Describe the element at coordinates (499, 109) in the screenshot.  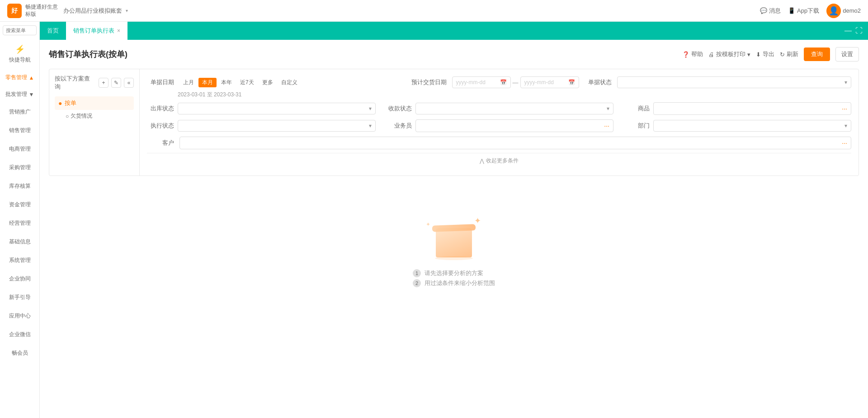
I see `receipt-filter: 收款状态 ▾` at that location.